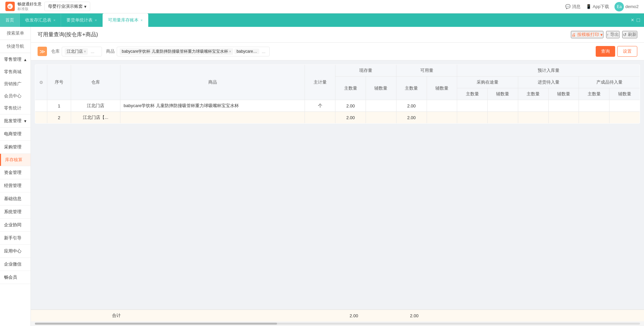 The height and width of the screenshot is (326, 644). Describe the element at coordinates (15, 121) in the screenshot. I see `sidebar-group-wholesale-header: 批发管理 ▾` at that location.